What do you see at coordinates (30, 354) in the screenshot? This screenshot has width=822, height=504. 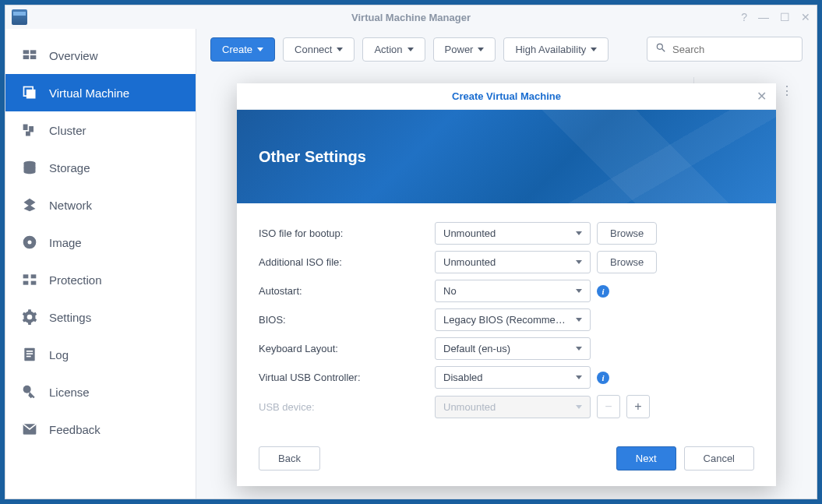 I see `log-icon` at bounding box center [30, 354].